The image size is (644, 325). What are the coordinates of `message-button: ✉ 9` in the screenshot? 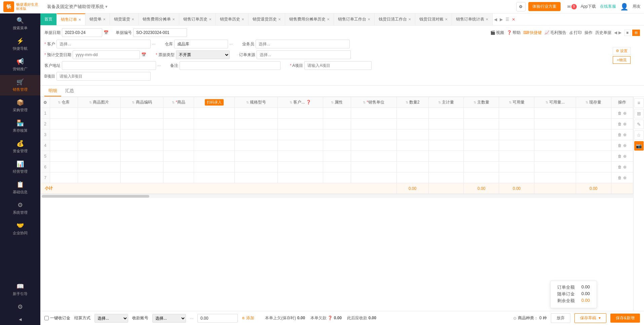 It's located at (572, 7).